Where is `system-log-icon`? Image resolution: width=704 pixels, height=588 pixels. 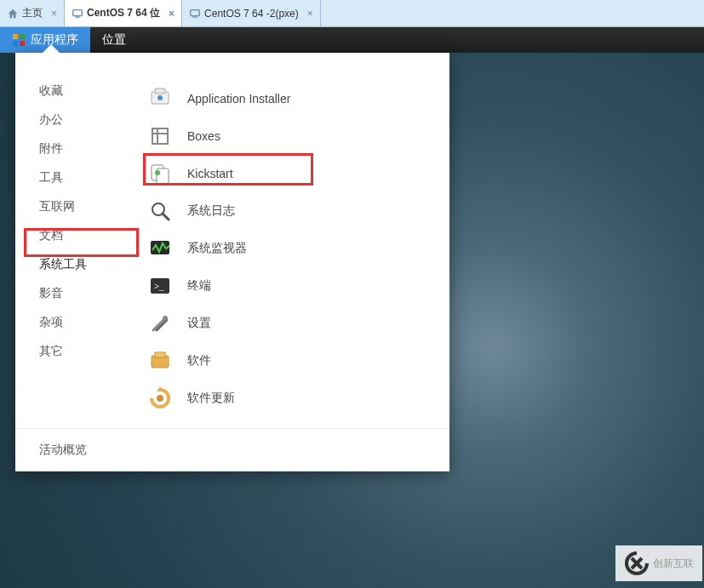
system-log-icon is located at coordinates (160, 211).